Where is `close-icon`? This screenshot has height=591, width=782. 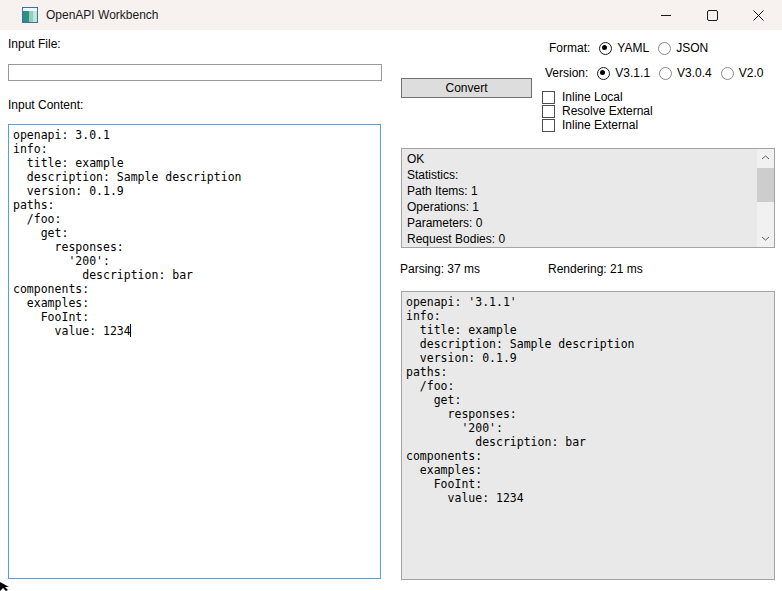 close-icon is located at coordinates (758, 16).